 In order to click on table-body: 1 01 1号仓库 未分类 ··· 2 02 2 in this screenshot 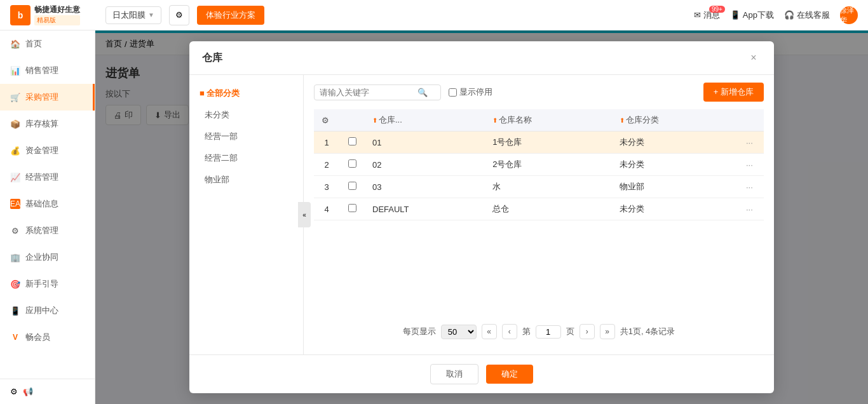, I will do `click(539, 176)`.